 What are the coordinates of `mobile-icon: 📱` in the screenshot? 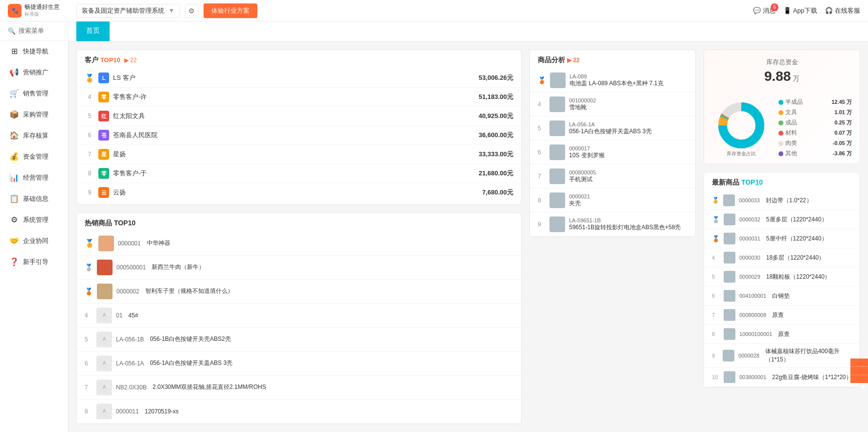 It's located at (787, 11).